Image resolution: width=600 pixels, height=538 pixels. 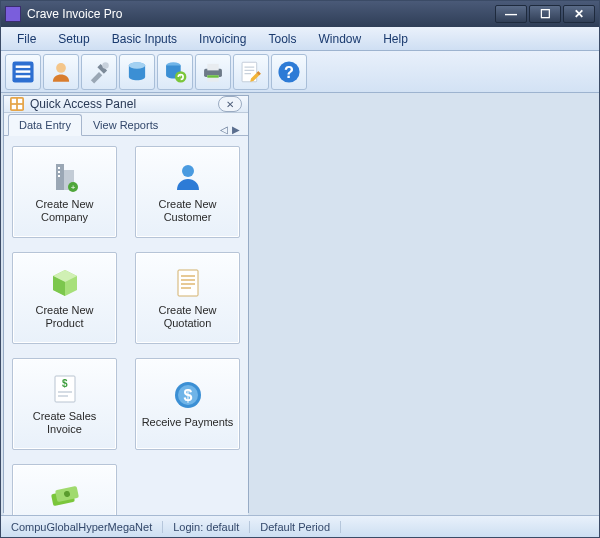 What do you see at coordinates (340, 39) in the screenshot?
I see `menu-window: Window` at bounding box center [340, 39].